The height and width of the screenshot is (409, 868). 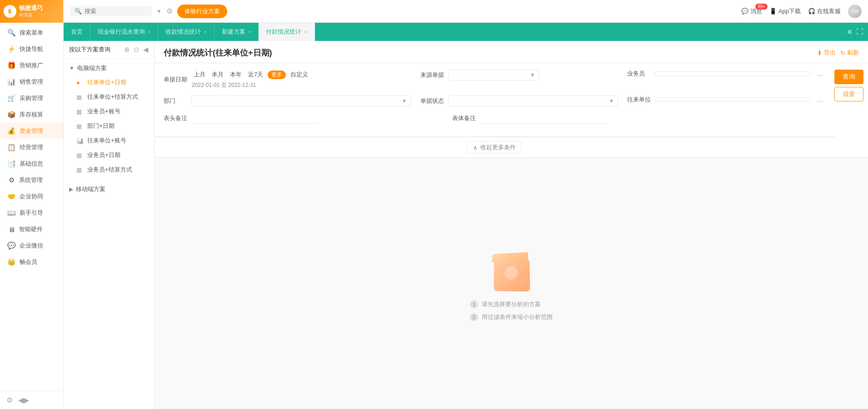 I want to click on sidebar-item-marketing: 🎁 营销推广, so click(x=32, y=66).